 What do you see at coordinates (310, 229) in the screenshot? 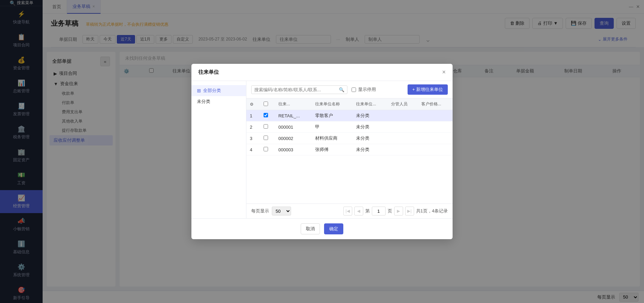
I see `cancel-button: 取消` at bounding box center [310, 229].